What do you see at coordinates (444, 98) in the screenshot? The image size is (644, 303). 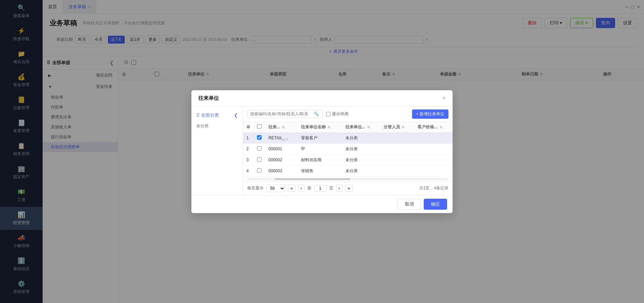 I see `modal-close-btn: ×` at bounding box center [444, 98].